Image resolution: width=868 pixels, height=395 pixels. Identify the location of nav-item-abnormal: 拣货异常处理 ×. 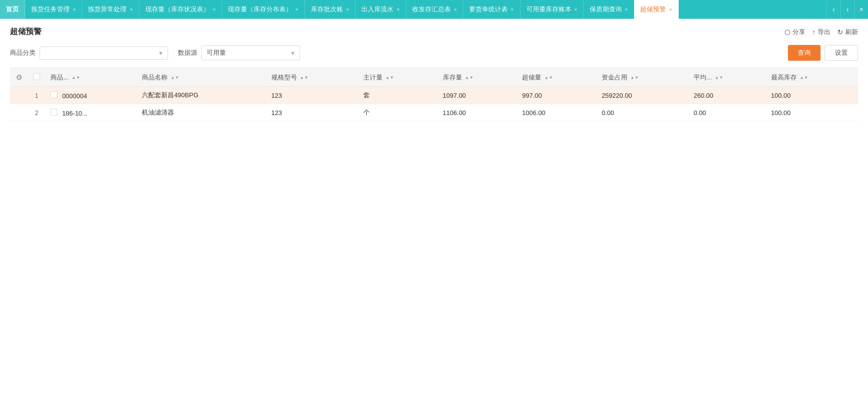
(111, 9).